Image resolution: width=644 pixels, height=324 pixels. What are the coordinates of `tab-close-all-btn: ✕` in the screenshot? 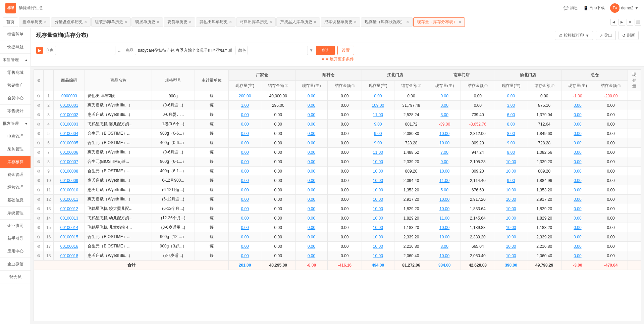 It's located at (630, 22).